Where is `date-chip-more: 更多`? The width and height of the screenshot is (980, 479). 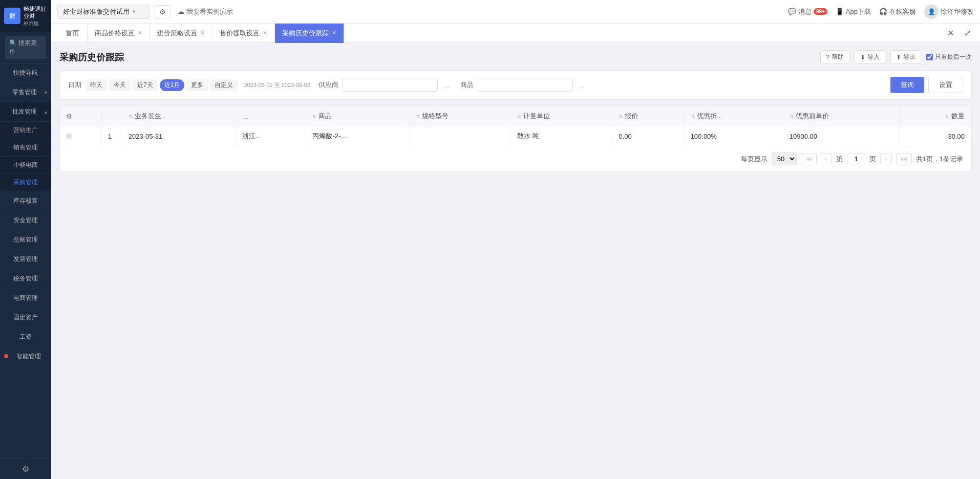 date-chip-more: 更多 is located at coordinates (197, 85).